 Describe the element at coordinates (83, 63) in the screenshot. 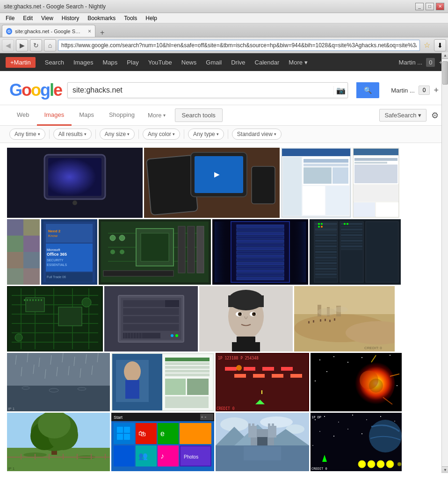

I see `toolbar-images-link: Images` at that location.